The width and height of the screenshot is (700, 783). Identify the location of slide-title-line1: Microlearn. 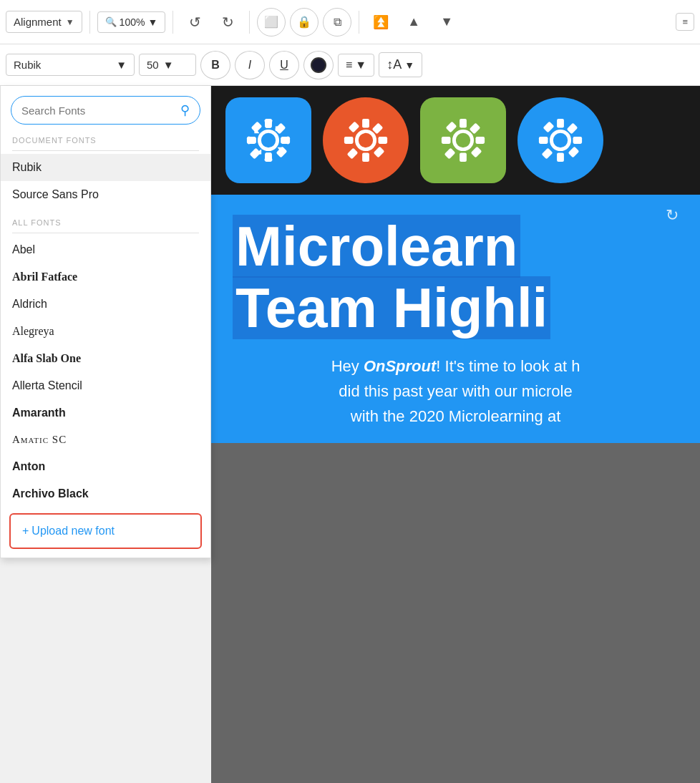
(376, 246).